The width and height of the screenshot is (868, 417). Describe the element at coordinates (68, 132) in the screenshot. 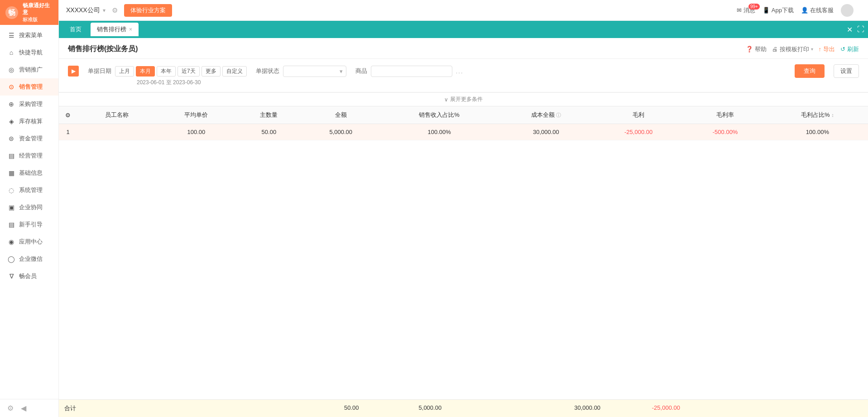

I see `cell-rank: 1` at that location.